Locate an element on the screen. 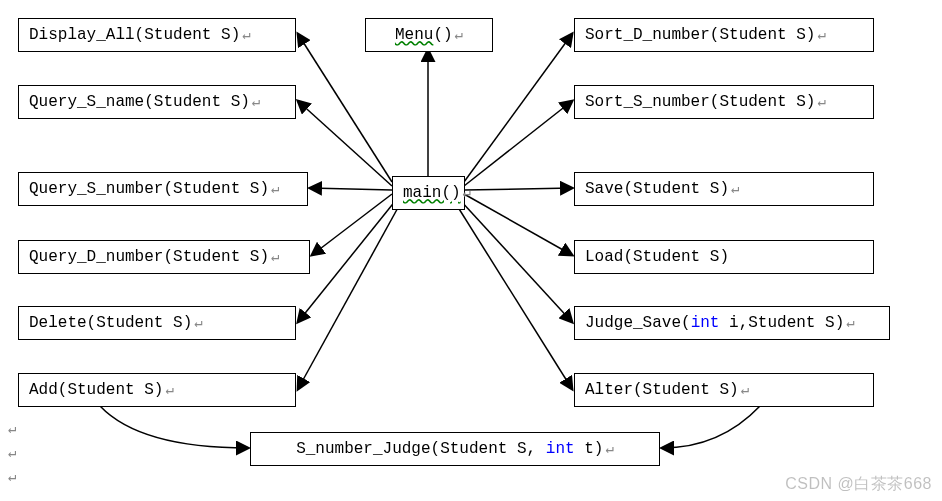 The height and width of the screenshot is (501, 942). node-label: Add(Student S) is located at coordinates (96, 390).